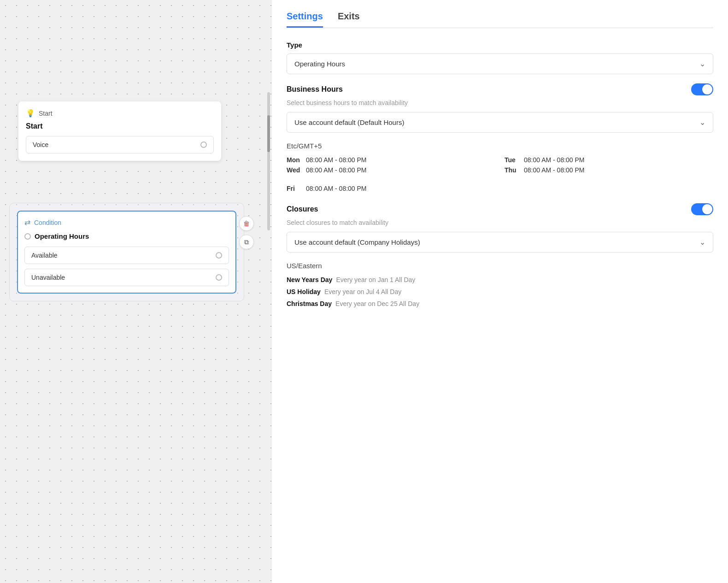  I want to click on delete-button: 🗑, so click(247, 224).